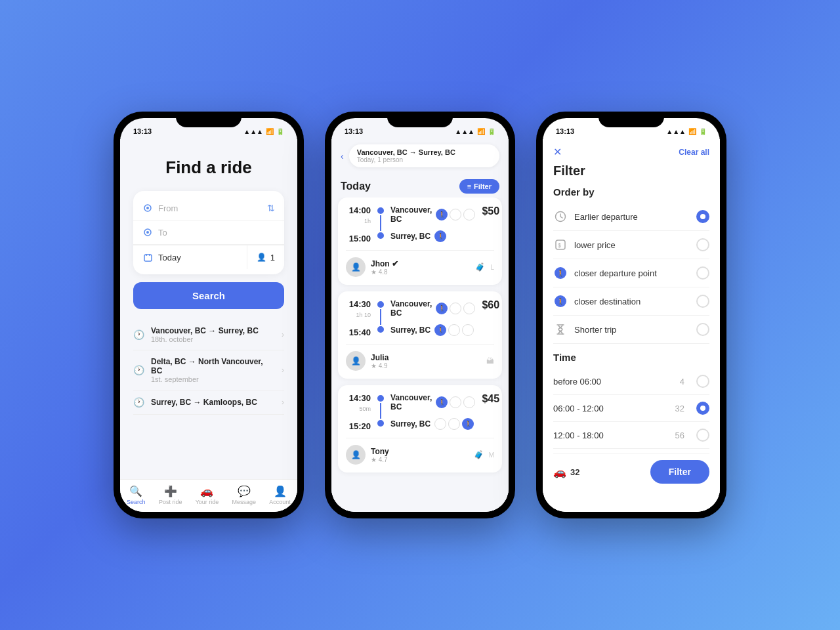 The image size is (840, 630). Describe the element at coordinates (424, 152) in the screenshot. I see `route-pill-main: Vancouver, BC → Surrey, BC` at that location.